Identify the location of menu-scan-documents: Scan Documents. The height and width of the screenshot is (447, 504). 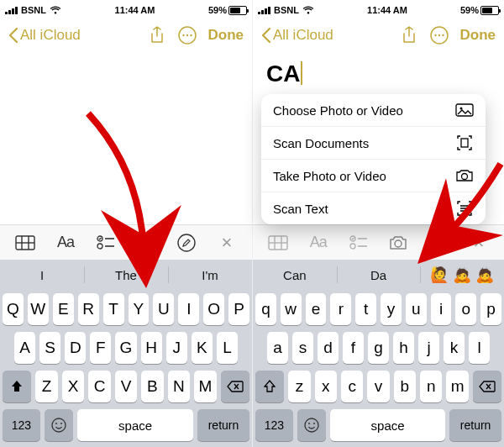
(373, 143).